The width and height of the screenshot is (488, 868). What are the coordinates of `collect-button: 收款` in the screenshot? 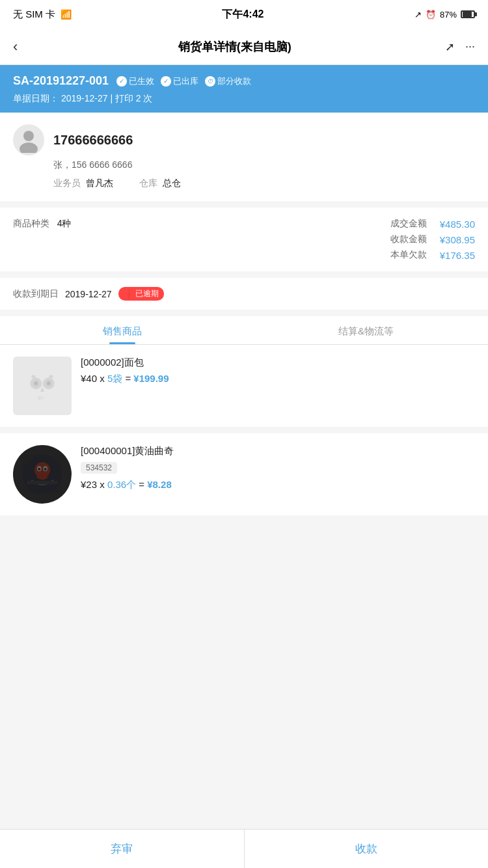 It's located at (367, 848).